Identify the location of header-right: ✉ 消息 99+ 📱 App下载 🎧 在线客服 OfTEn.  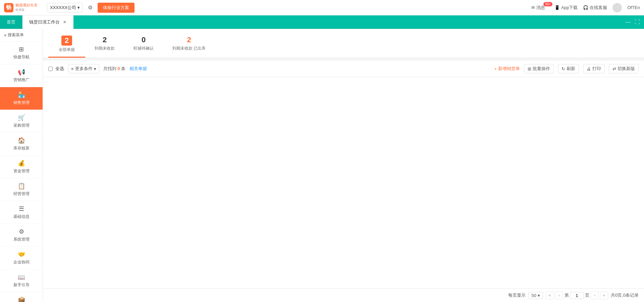
(586, 8).